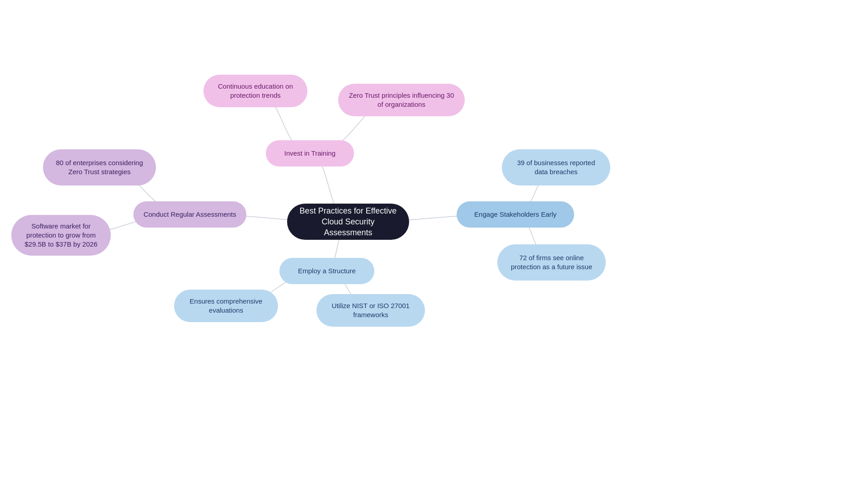 Image resolution: width=868 pixels, height=490 pixels. Describe the element at coordinates (515, 214) in the screenshot. I see `node-engageStakeholders: Engage Stakeholders Early` at that location.